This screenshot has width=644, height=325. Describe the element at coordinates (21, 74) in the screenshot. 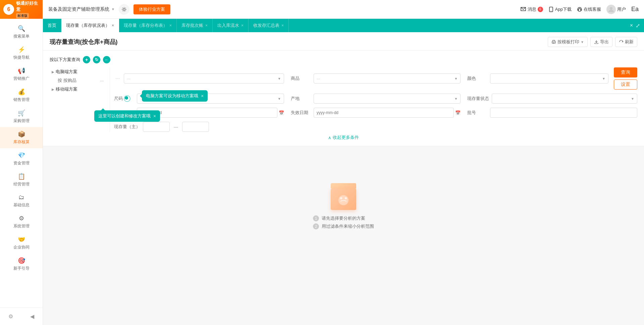

I see `sidebar-item-marketing: 📢 营销推广` at that location.